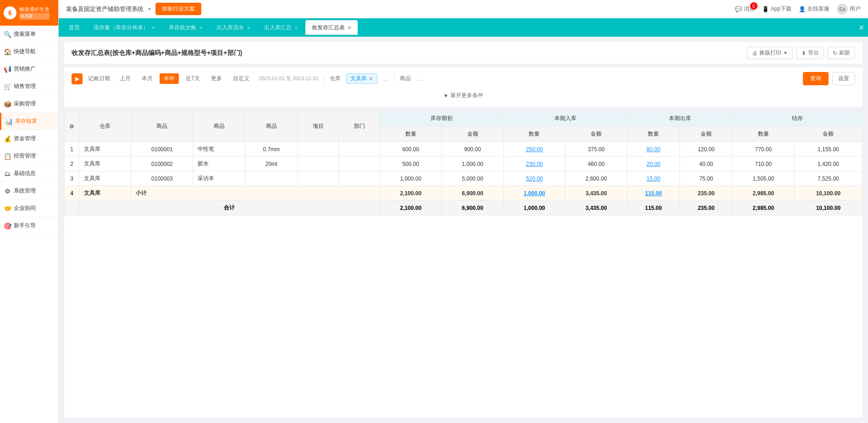  Describe the element at coordinates (386, 79) in the screenshot. I see `warehouse-more: …` at that location.